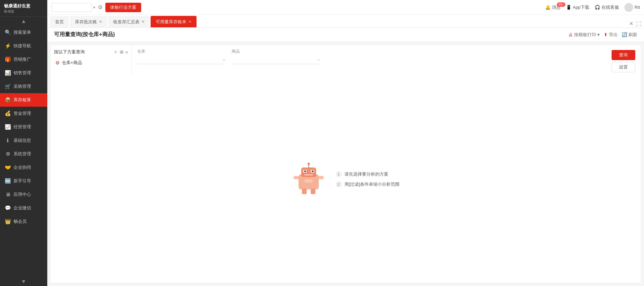  I want to click on collapse-icon: «, so click(127, 52).